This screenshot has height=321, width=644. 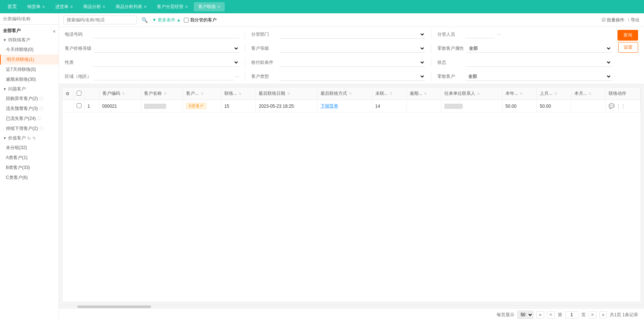 I want to click on my-customers-checkbox, so click(x=186, y=20).